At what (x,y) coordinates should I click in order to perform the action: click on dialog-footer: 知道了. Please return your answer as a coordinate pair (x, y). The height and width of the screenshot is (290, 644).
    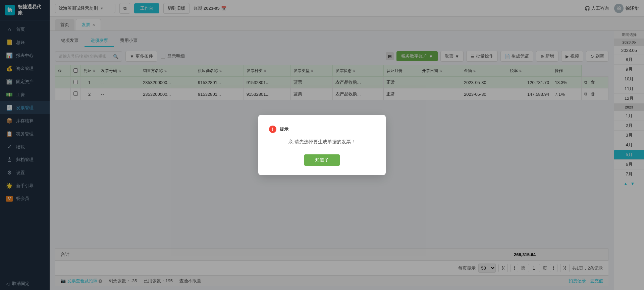
    Looking at the image, I should click on (322, 160).